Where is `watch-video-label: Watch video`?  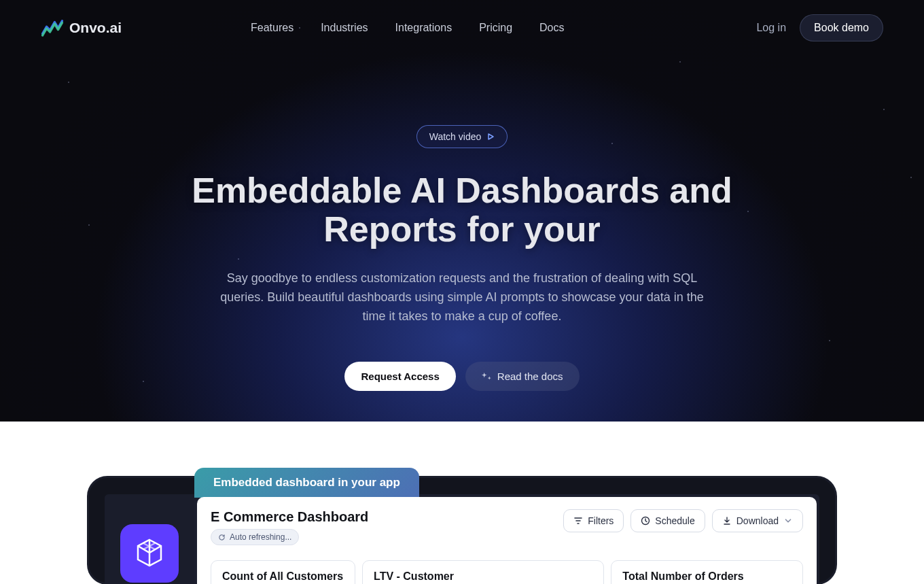 watch-video-label: Watch video is located at coordinates (455, 137).